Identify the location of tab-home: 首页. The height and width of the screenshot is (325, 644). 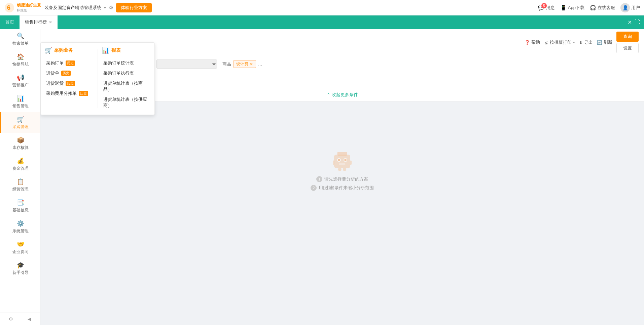
(10, 22).